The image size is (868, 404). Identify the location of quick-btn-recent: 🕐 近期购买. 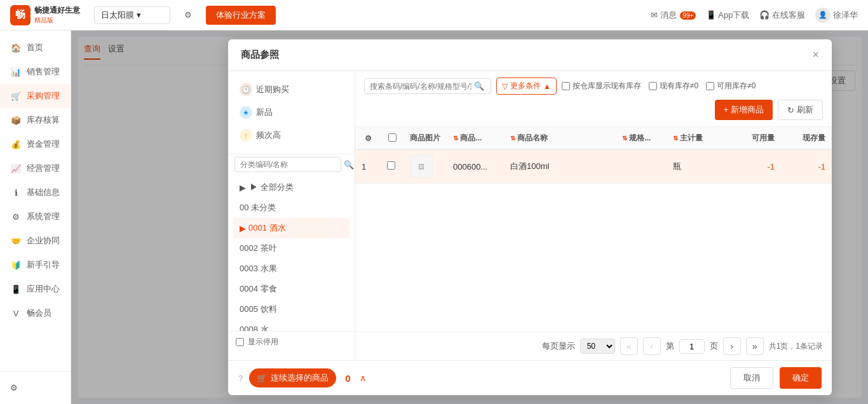
(291, 90).